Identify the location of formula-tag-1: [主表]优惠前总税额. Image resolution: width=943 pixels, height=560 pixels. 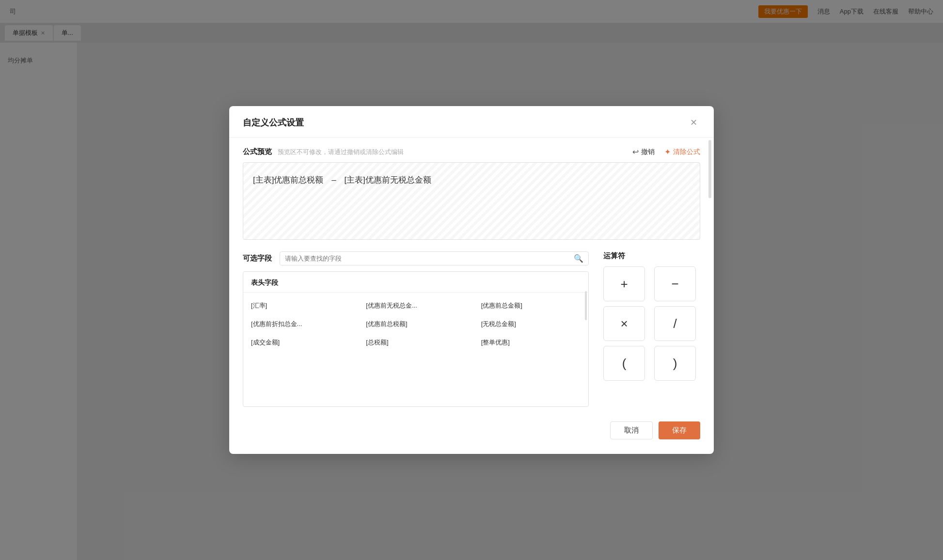
(288, 180).